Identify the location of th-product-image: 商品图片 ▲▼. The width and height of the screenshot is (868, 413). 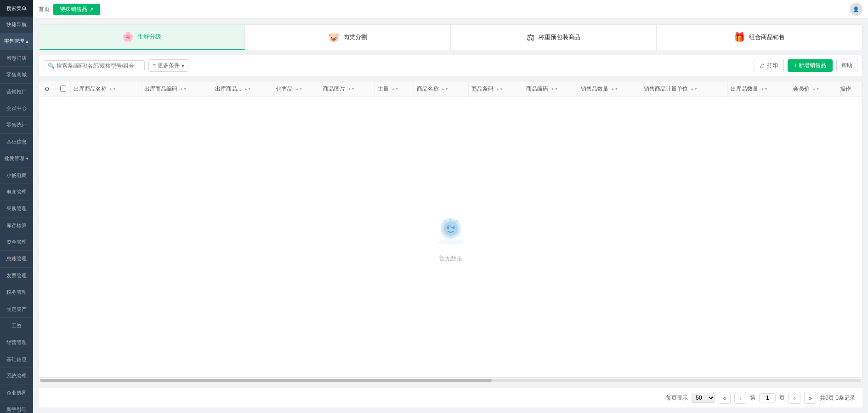
(347, 89).